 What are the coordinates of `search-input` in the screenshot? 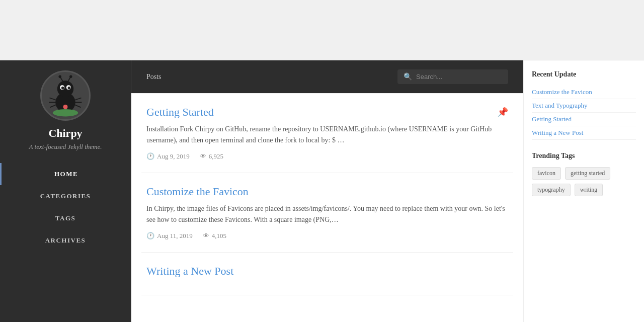 It's located at (459, 76).